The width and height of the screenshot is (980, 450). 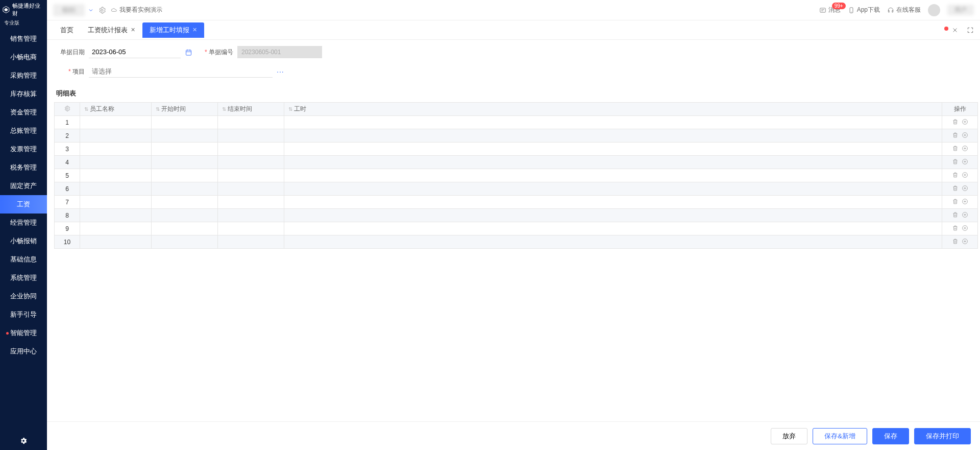 What do you see at coordinates (934, 10) in the screenshot?
I see `avatar` at bounding box center [934, 10].